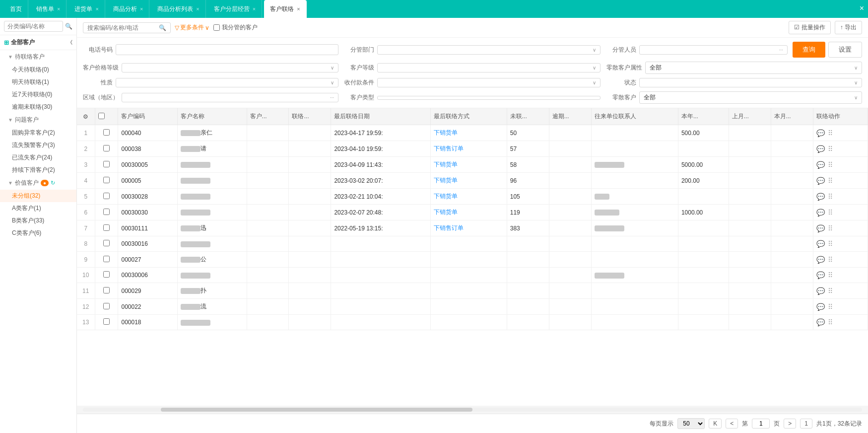 The height and width of the screenshot is (433, 868). Describe the element at coordinates (97, 9) in the screenshot. I see `nav-purchase-close: ×` at that location.